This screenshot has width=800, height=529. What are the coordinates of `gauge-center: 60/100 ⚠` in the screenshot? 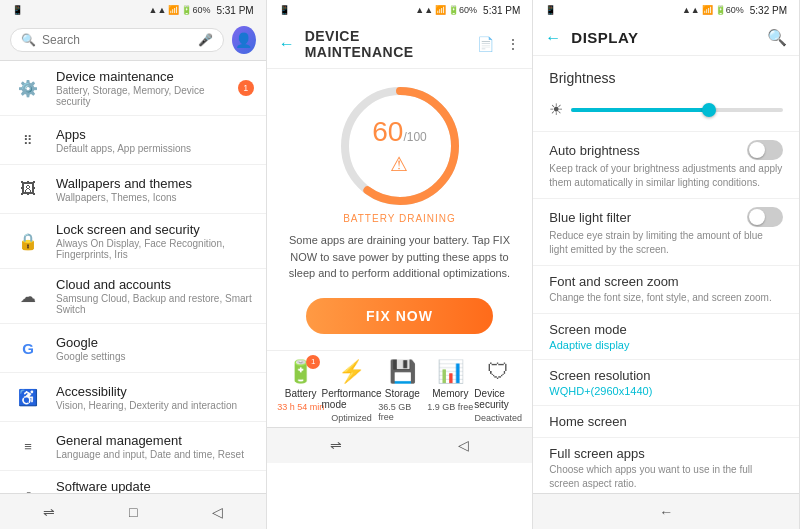 It's located at (400, 146).